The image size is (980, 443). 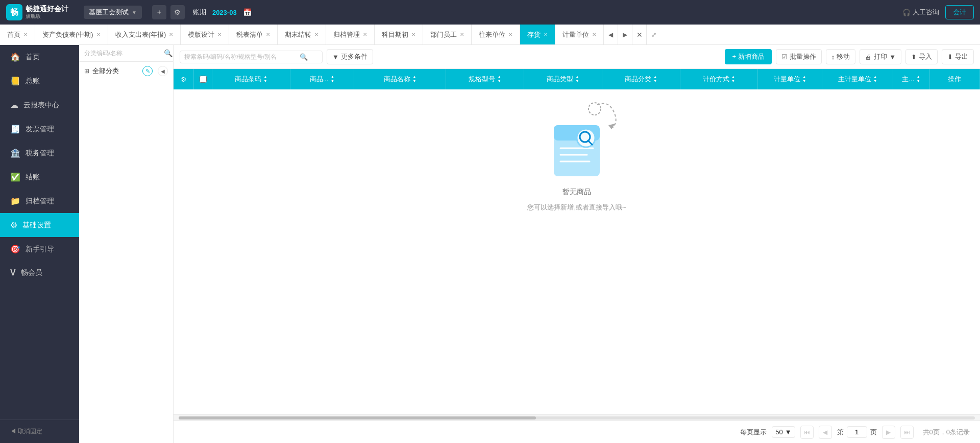 I want to click on th-price-method: 计价方式 ▲▼, so click(x=720, y=79).